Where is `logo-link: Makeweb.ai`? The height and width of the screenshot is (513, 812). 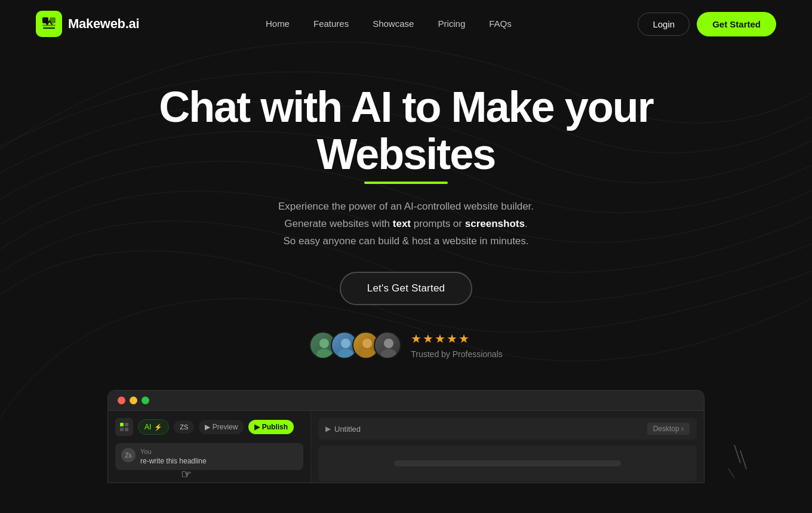 logo-link: Makeweb.ai is located at coordinates (87, 24).